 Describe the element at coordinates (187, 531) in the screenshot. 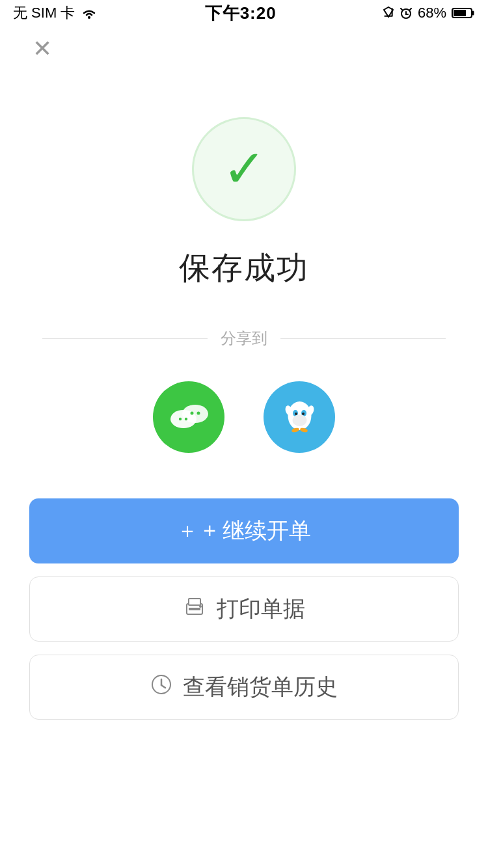

I see `plus-icon: ＋` at that location.